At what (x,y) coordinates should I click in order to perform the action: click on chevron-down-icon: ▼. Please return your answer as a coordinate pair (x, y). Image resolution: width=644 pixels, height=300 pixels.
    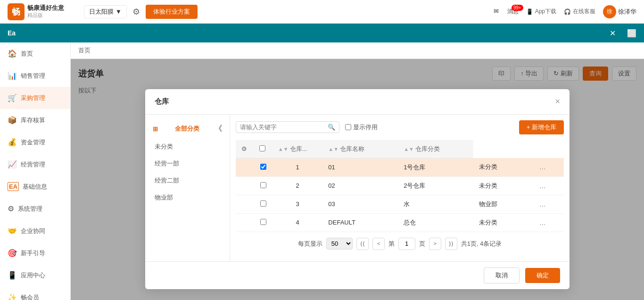
    Looking at the image, I should click on (119, 11).